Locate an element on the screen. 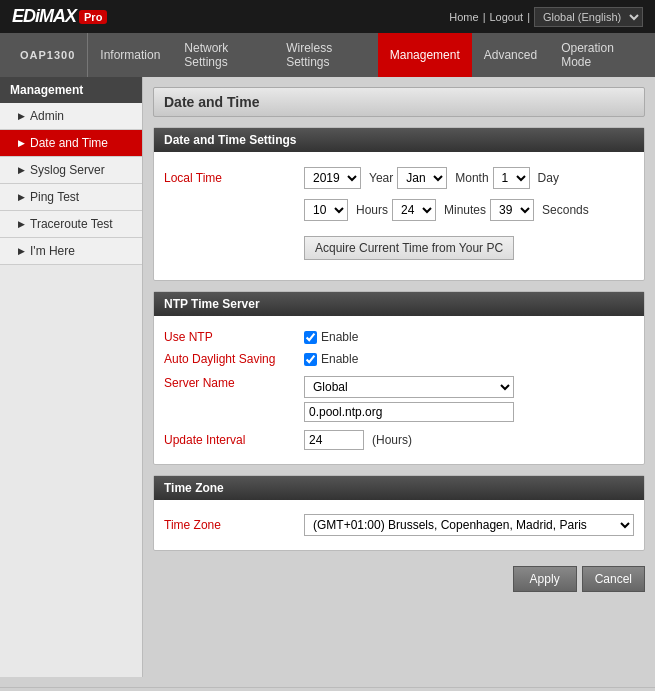 The width and height of the screenshot is (655, 691). auto-daylight-enable-text: Enable is located at coordinates (340, 359).